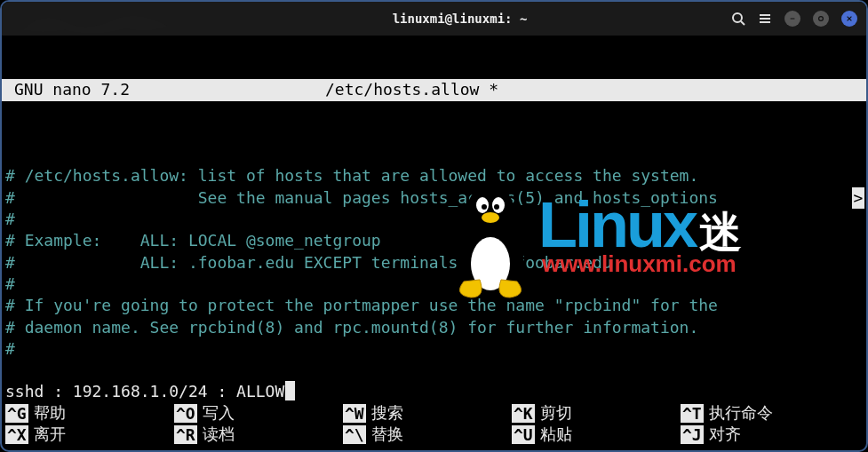  Describe the element at coordinates (434, 424) in the screenshot. I see `nano-shortcuts: ^G帮助 ^O写入 ^W搜索 ^K剪切 ^T执行命令 ^X离开 ^R读档 ^\替…` at that location.